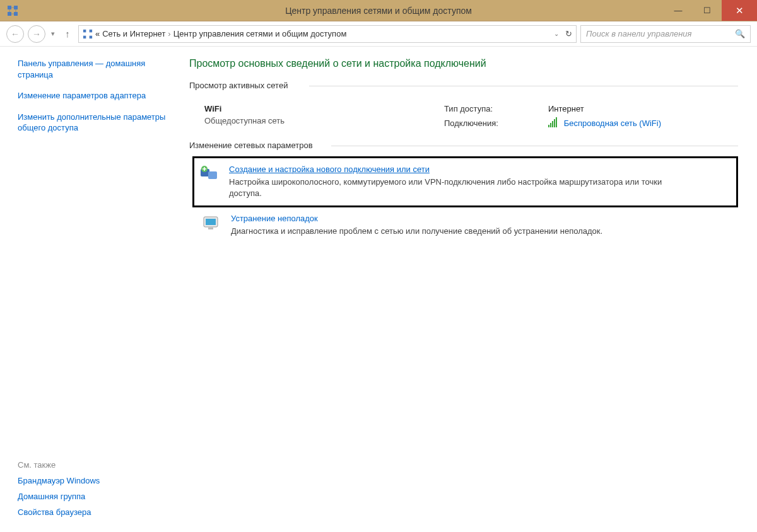  I want to click on titlebar: Центр управления сетями и общим доступом…, so click(378, 11).